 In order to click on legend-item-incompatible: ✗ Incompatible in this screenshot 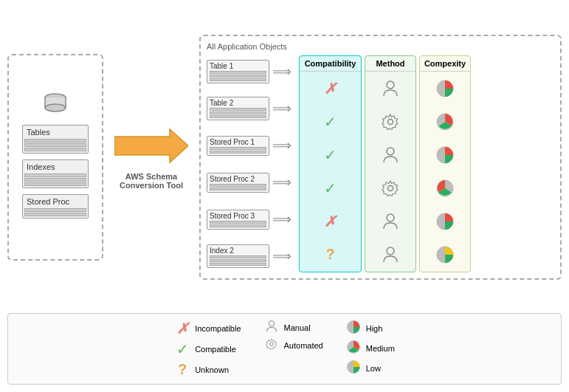, I will do `click(207, 329)`.